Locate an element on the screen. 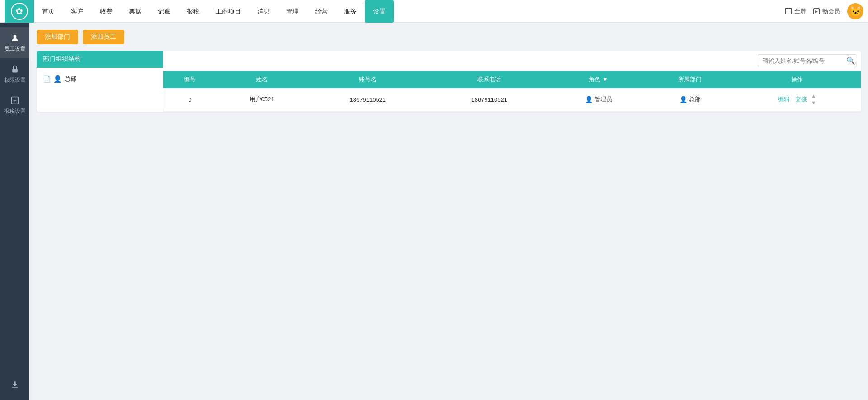 Image resolution: width=868 pixels, height=400 pixels. sidebar-bottom-download is located at coordinates (14, 385).